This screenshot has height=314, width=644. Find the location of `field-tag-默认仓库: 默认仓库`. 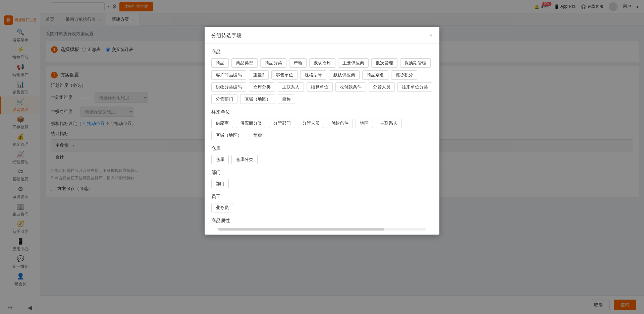

field-tag-默认仓库: 默认仓库 is located at coordinates (322, 63).